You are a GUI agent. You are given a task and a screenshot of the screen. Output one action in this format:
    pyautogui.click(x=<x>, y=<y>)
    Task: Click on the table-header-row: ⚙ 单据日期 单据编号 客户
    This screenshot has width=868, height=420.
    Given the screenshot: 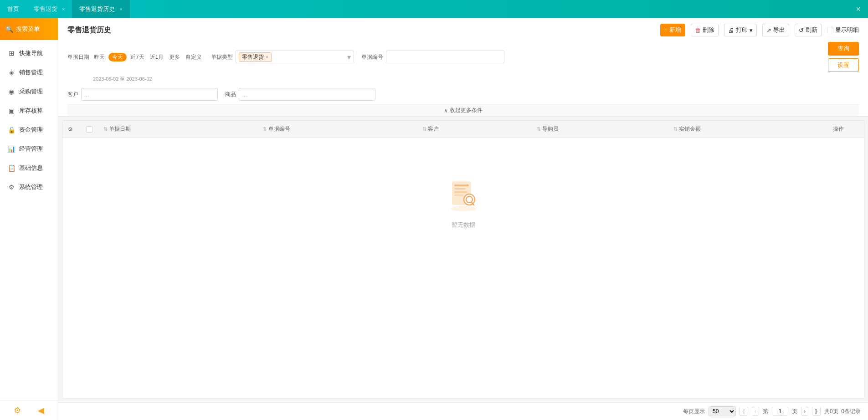 What is the action you would take?
    pyautogui.click(x=463, y=129)
    